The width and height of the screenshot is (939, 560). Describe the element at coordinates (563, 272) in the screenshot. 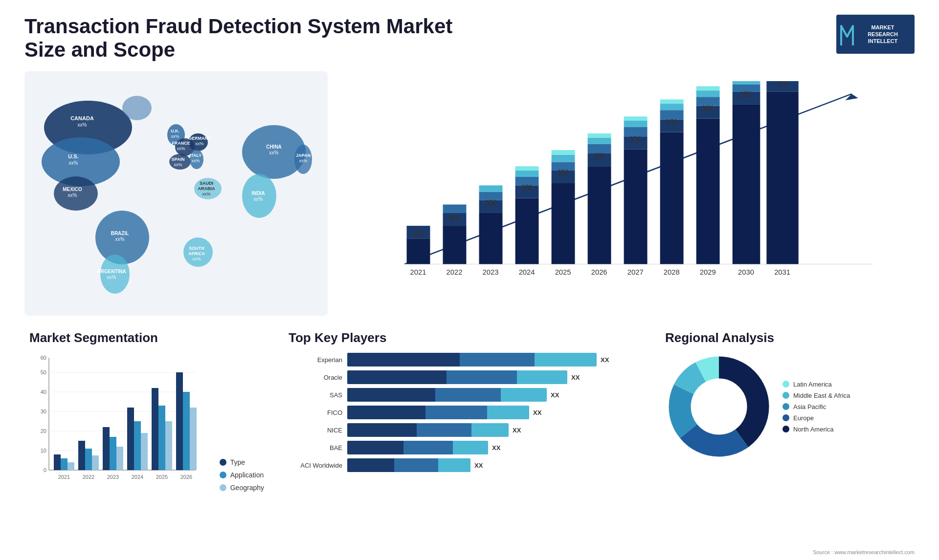

I see `svg-text: 2025` at that location.